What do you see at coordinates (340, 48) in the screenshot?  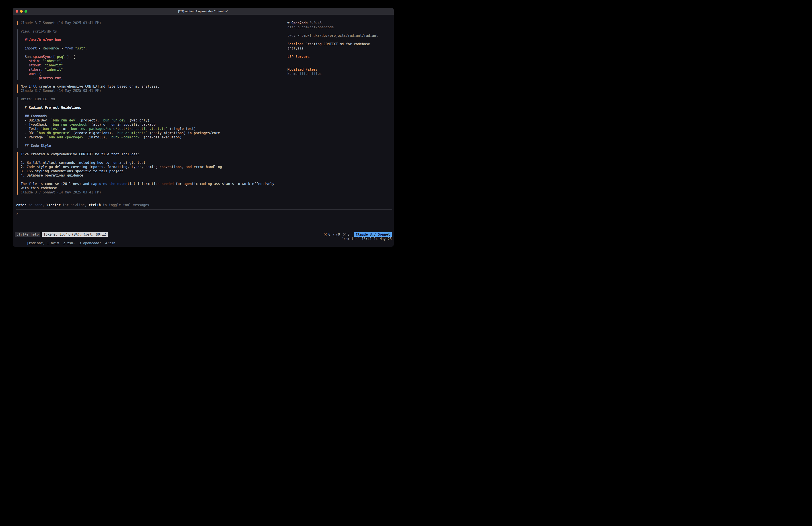 I see `session-title-line: analysis` at bounding box center [340, 48].